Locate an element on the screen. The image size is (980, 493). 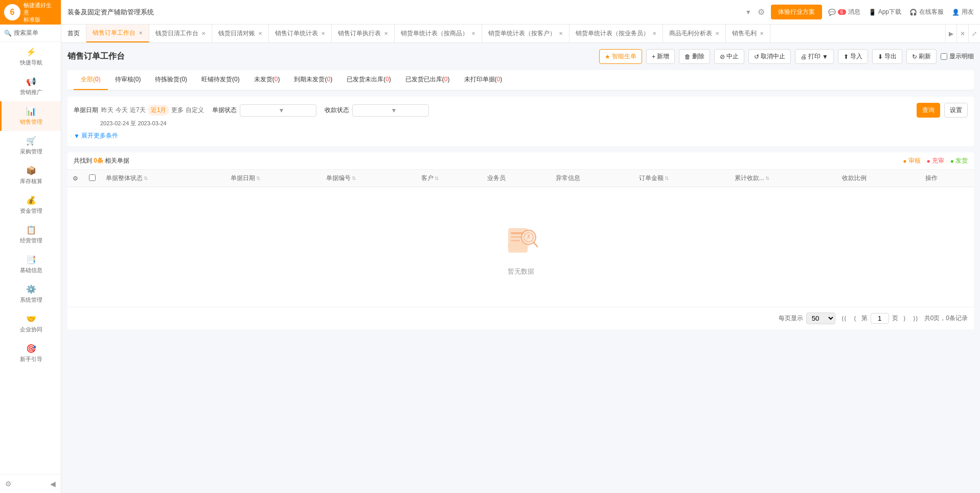
date-today: 今天 is located at coordinates (122, 110).